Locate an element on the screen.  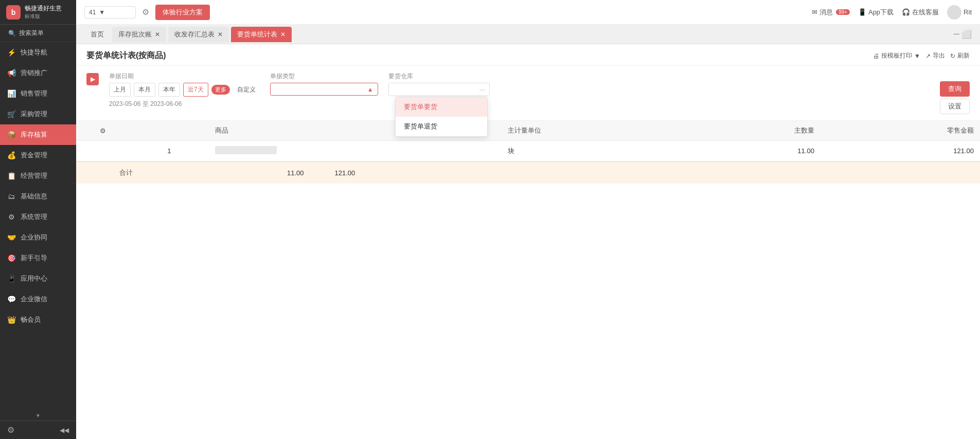
app-download-icon: 📱 is located at coordinates (862, 12).